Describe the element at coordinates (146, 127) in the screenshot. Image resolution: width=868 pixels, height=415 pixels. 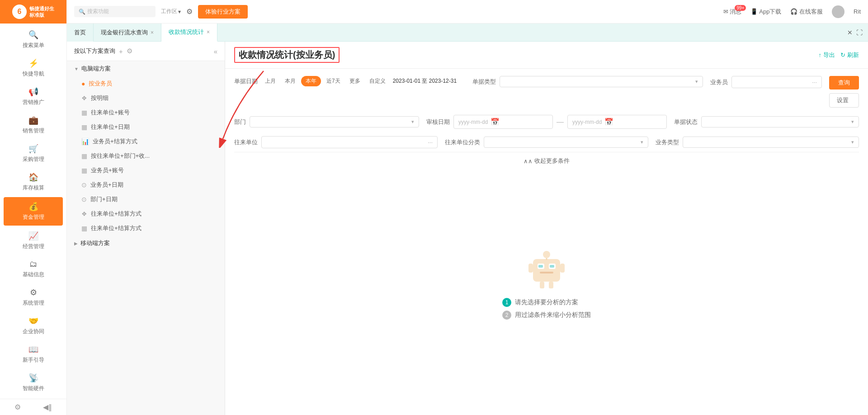
I see `menu-item-往来单位+日期: ▦往来单位+日期` at that location.